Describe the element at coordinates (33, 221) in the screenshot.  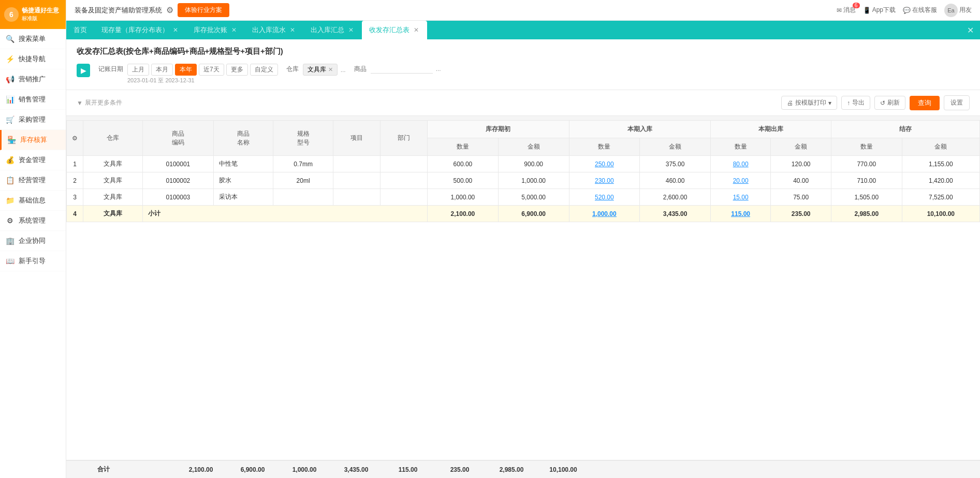
I see `sidebar-item-system: ⚙系统管理` at that location.